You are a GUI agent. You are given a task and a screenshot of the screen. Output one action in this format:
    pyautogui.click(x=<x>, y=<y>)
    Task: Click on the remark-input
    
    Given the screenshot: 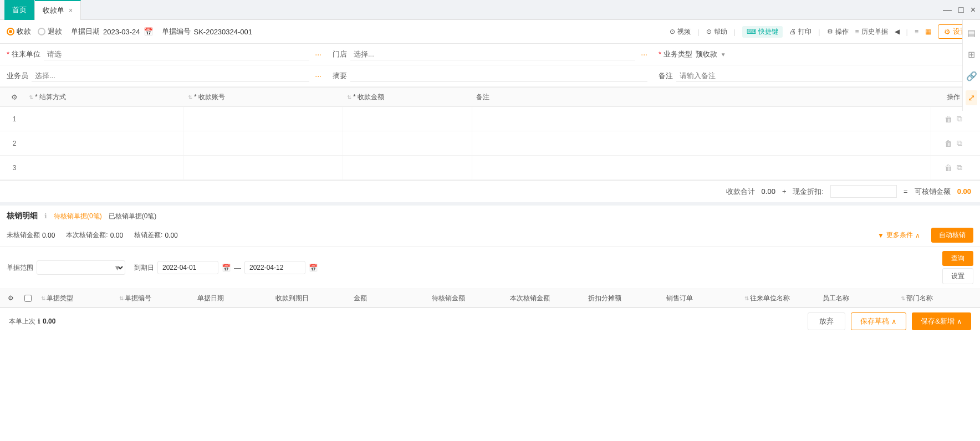 What is the action you would take?
    pyautogui.click(x=825, y=76)
    